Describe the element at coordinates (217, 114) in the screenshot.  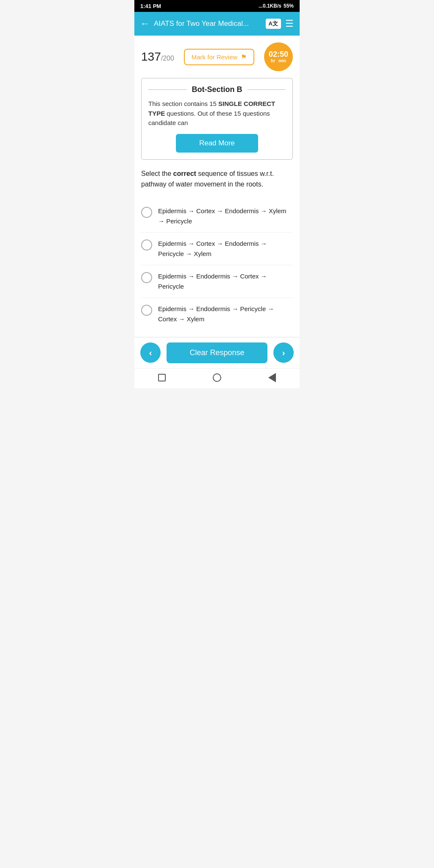
I see `section-description: This section contains 15 SINGLE CORRECT …` at that location.